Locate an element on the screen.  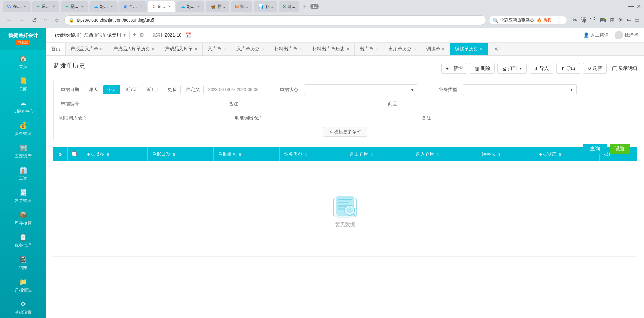
th-handler: 经手人 ⇅ is located at coordinates (506, 154).